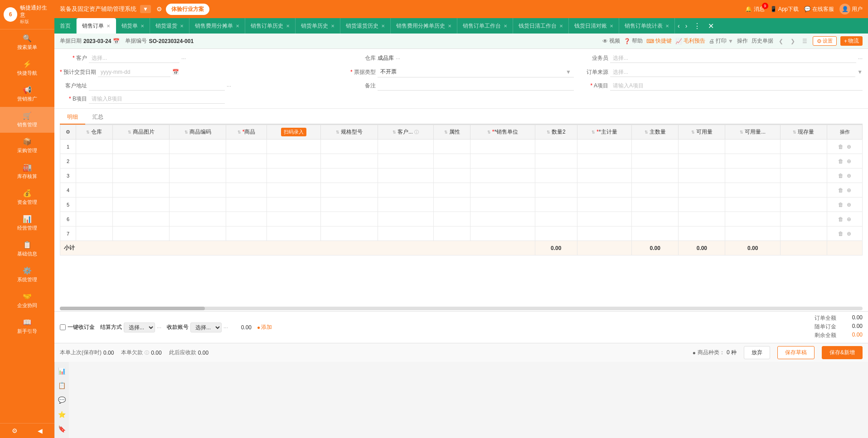  I want to click on delivery-calendar-icon: 📅, so click(176, 72).